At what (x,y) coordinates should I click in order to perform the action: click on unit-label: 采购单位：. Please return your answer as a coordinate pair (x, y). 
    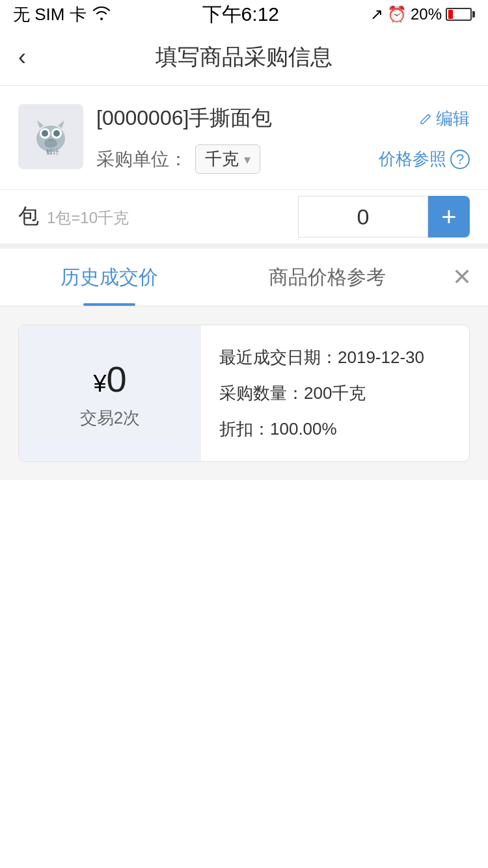
    Looking at the image, I should click on (142, 159).